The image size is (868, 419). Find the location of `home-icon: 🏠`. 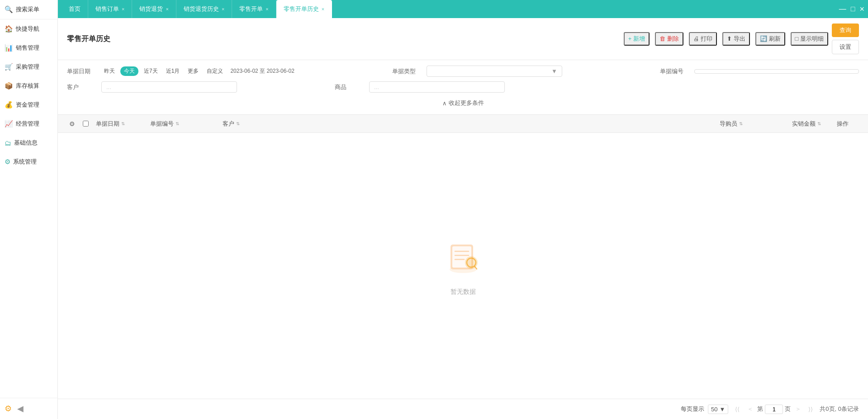

home-icon: 🏠 is located at coordinates (9, 29).